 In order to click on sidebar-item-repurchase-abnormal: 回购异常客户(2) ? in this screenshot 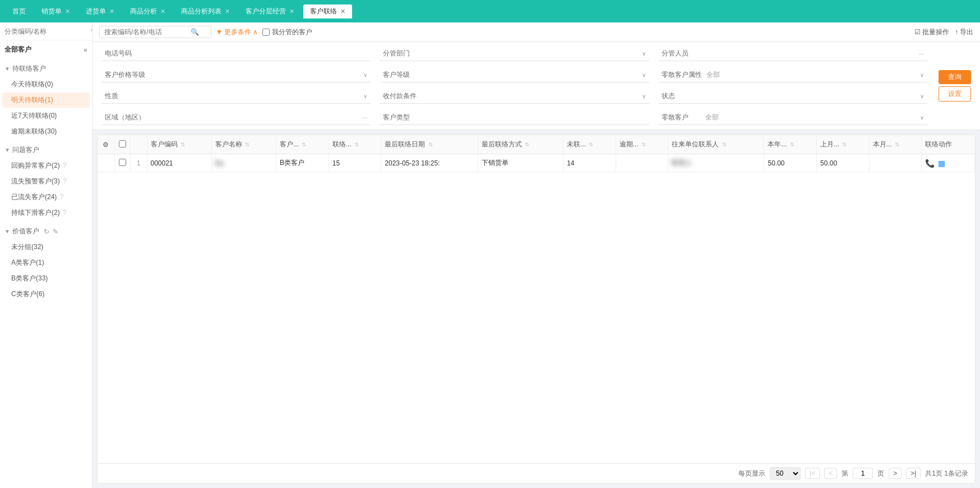, I will do `click(46, 166)`.